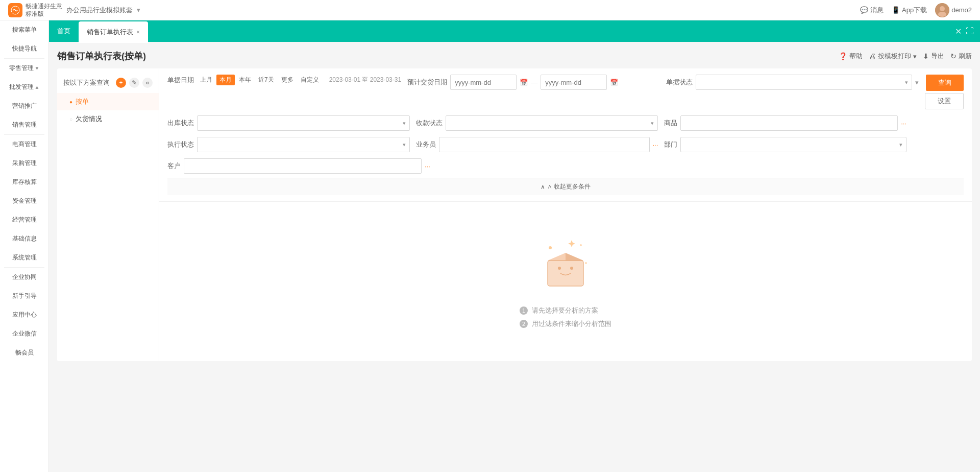  What do you see at coordinates (206, 80) in the screenshot?
I see `date-tab-last-month: 上月` at bounding box center [206, 80].